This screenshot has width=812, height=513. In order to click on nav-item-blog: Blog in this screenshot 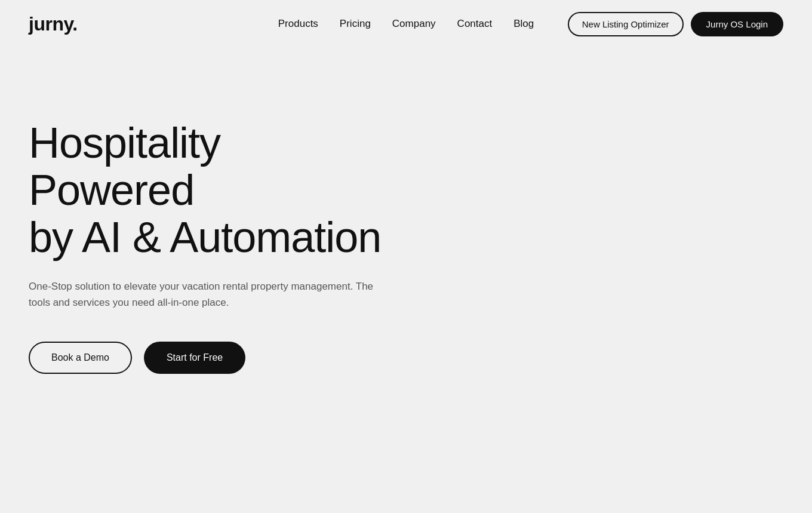, I will do `click(524, 24)`.